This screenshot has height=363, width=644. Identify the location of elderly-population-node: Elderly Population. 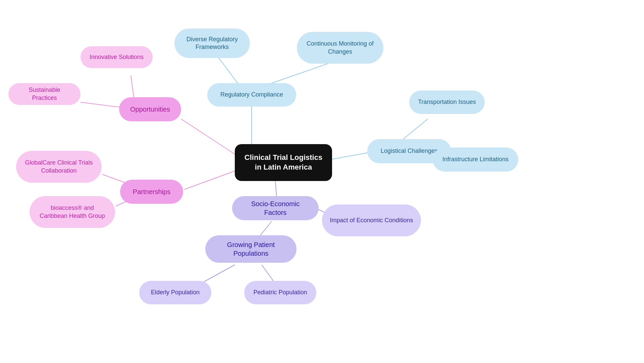
(175, 293).